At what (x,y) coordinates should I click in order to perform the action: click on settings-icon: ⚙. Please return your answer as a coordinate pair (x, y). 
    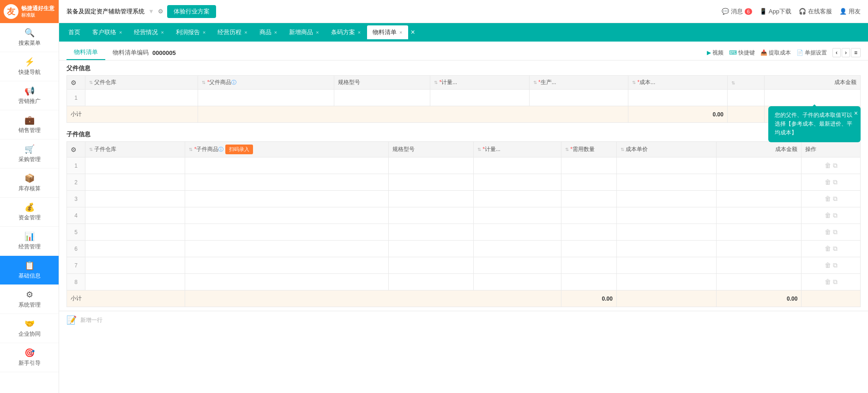
    Looking at the image, I should click on (161, 11).